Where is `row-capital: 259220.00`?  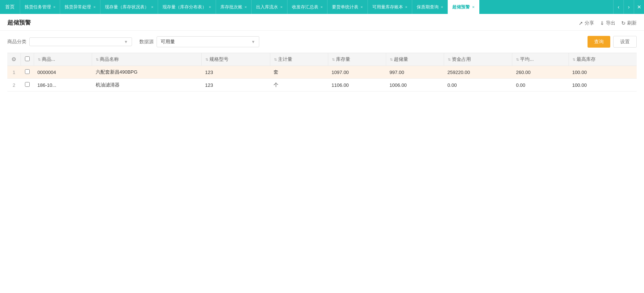 row-capital: 259220.00 is located at coordinates (478, 73).